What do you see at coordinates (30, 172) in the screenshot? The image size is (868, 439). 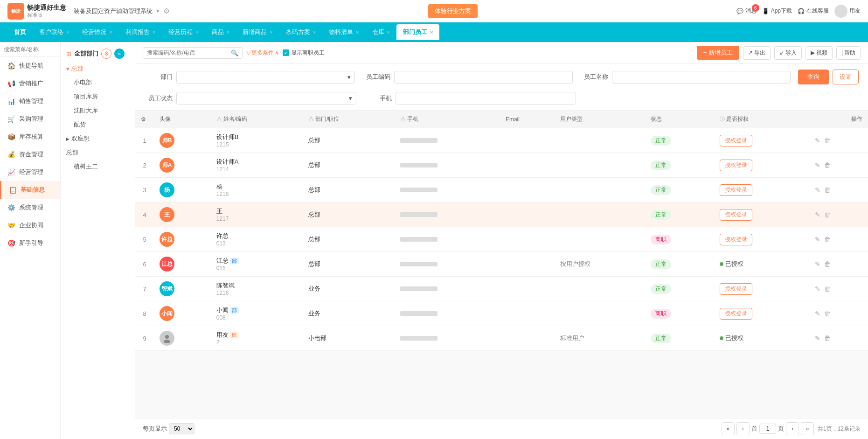 I see `sidebar-item-management: 📈 经营管理` at bounding box center [30, 172].